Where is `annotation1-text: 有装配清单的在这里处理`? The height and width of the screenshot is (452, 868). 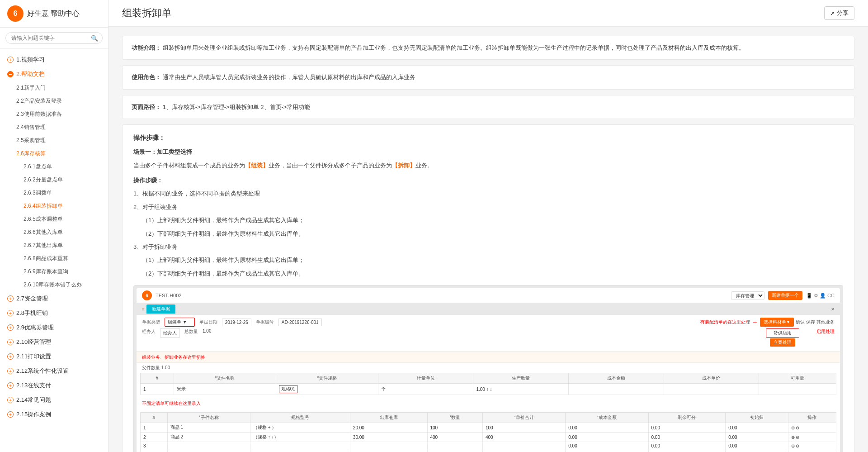 annotation1-text: 有装配清单的在这里处理 is located at coordinates (725, 322).